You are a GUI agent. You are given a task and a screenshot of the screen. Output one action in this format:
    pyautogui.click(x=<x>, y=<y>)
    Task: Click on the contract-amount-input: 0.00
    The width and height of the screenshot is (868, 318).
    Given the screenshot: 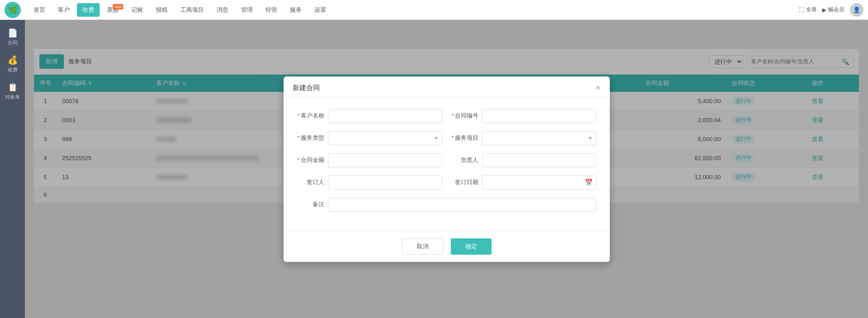 What is the action you would take?
    pyautogui.click(x=385, y=160)
    